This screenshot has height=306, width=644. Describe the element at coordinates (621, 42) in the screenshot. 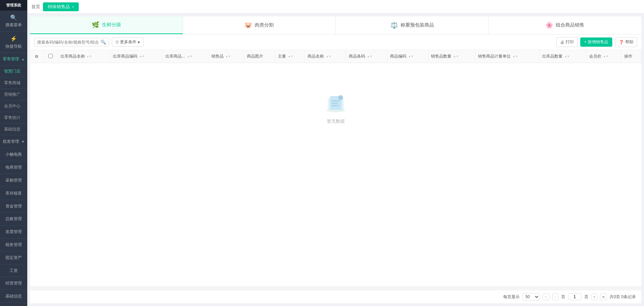

I see `help-icon: ❓` at that location.